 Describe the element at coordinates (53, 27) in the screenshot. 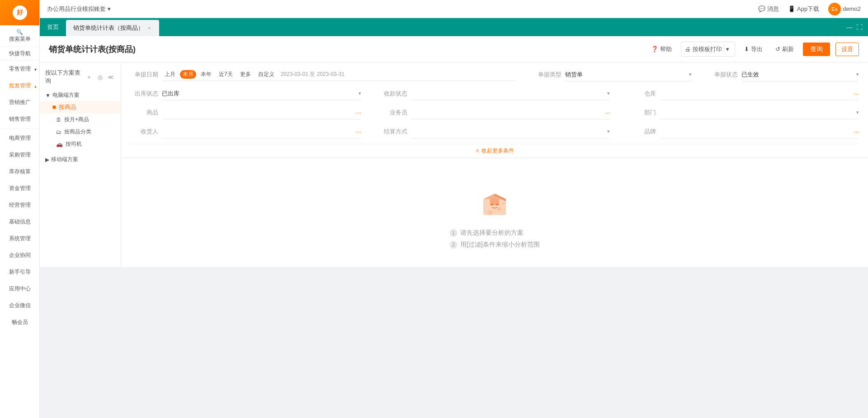

I see `tab-home: 首页` at that location.